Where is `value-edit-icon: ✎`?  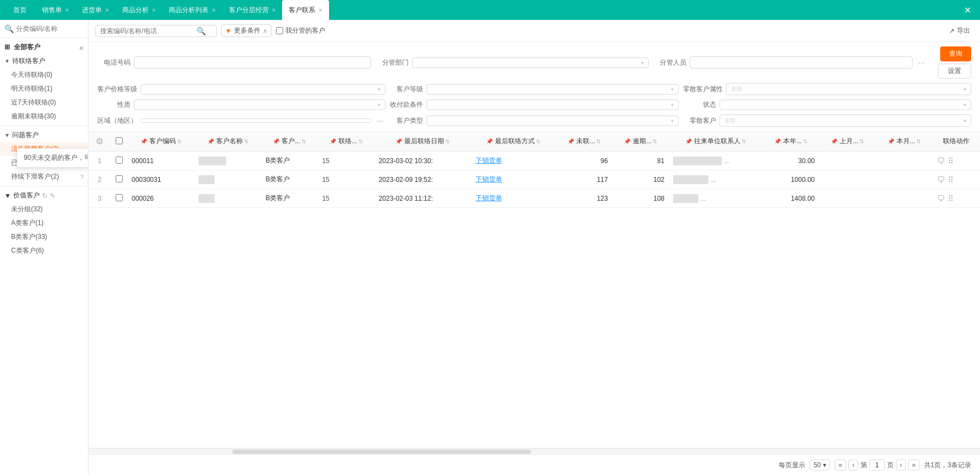
value-edit-icon: ✎ is located at coordinates (53, 196).